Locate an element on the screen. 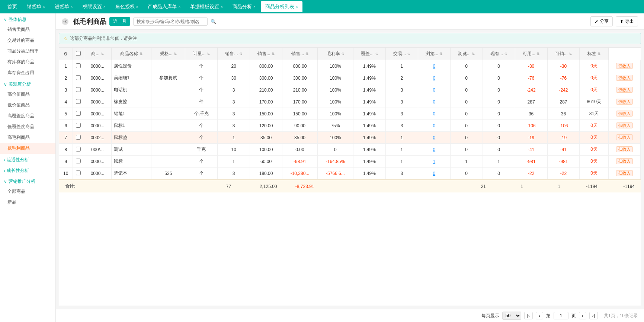 The width and height of the screenshot is (644, 322). sidebar-group-overall: ∨ 整体信息 is located at coordinates (28, 19).